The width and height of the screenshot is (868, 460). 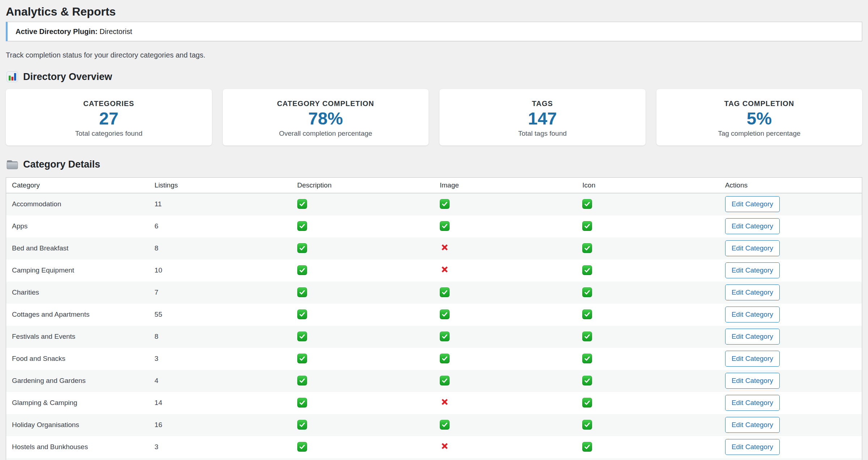 What do you see at coordinates (434, 117) in the screenshot?
I see `stats-row: CATEGORIES 27 Total categories found CAT…` at bounding box center [434, 117].